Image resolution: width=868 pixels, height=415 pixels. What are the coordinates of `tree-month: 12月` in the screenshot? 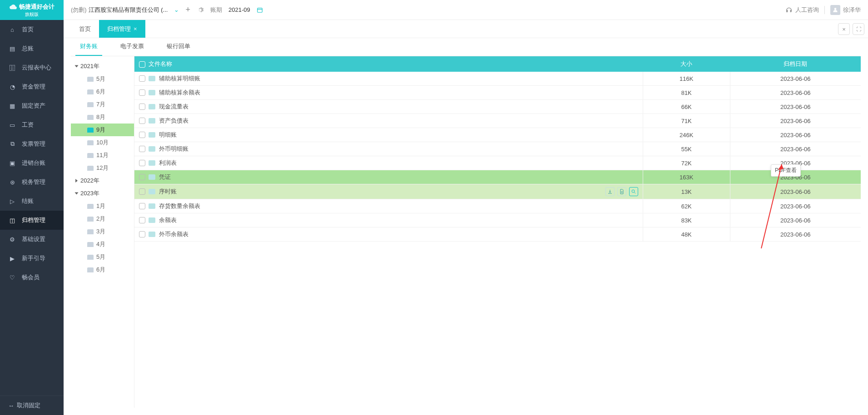 It's located at (103, 168).